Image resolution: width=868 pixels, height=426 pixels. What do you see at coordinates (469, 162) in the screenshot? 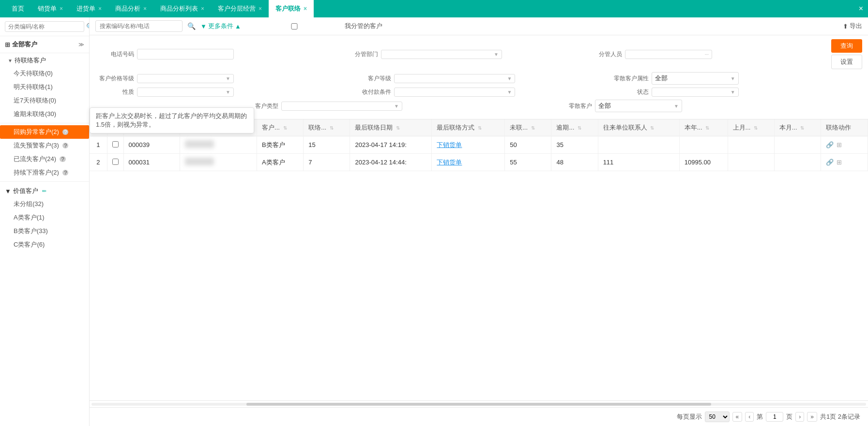
I see `td-last-way-2: 下销货单` at bounding box center [469, 162].